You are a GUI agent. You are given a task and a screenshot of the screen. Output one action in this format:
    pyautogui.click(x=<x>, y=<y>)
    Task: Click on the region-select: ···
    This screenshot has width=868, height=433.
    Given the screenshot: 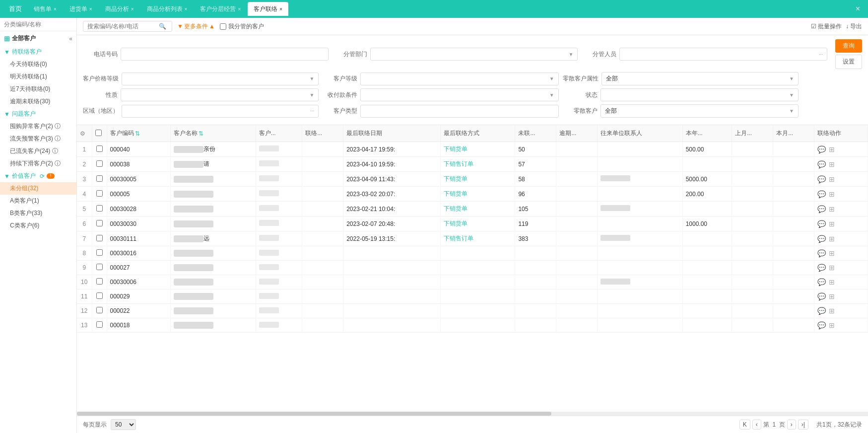 What is the action you would take?
    pyautogui.click(x=220, y=111)
    